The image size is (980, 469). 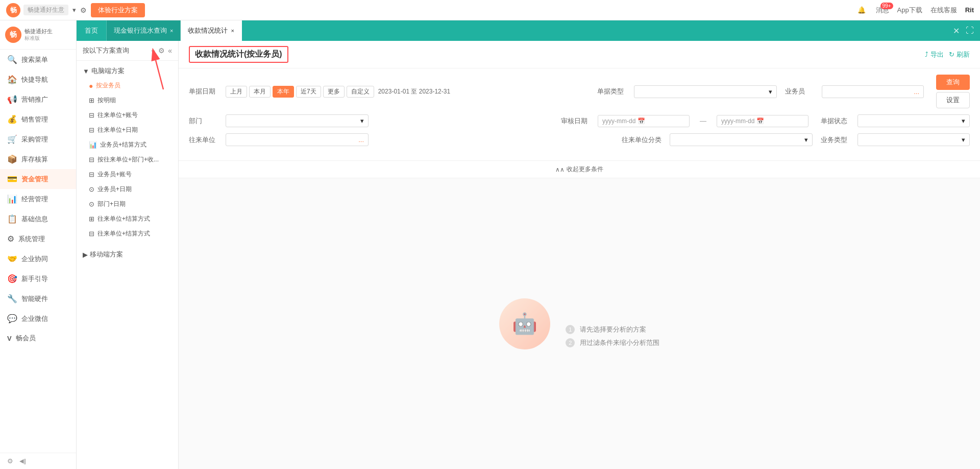 I want to click on salesperson-more-icon: ..., so click(x=917, y=92).